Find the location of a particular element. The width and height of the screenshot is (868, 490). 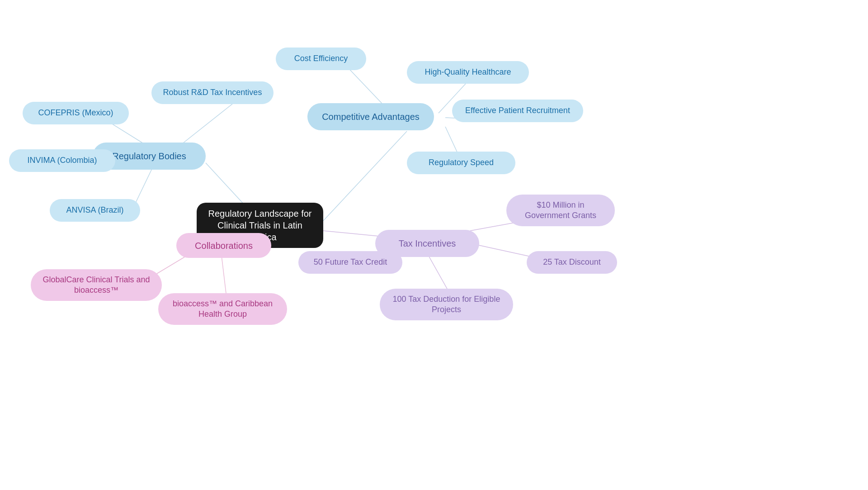

tax-discount-label: 25 Tax Discount is located at coordinates (572, 262).